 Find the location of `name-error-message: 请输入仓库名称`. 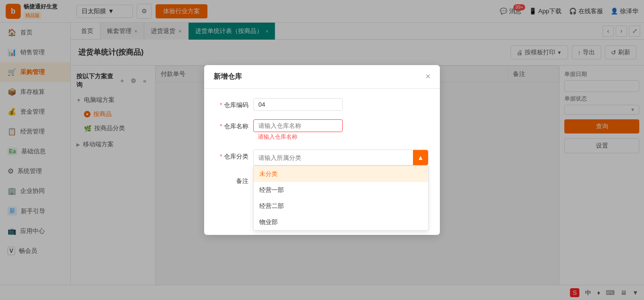

name-error-message: 请输入仓库名称 is located at coordinates (278, 137).